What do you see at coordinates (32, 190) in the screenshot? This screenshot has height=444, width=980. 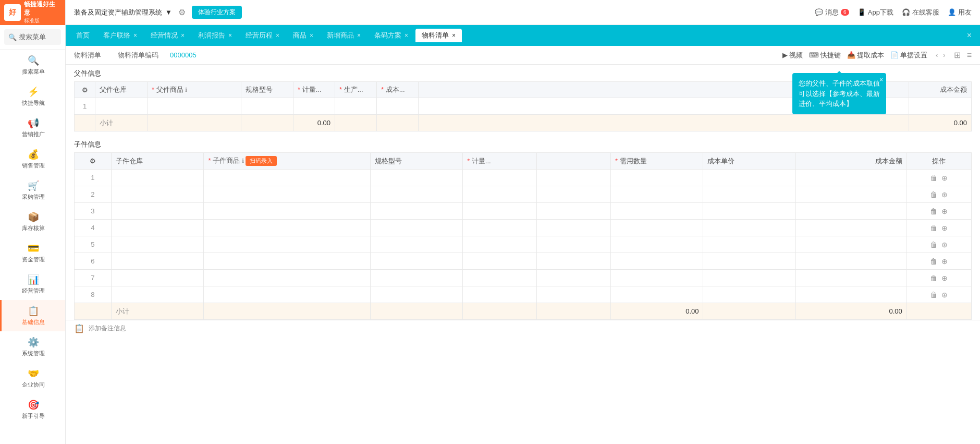 I see `sidebar-item-purchase: 🛒 采购管理` at bounding box center [32, 190].